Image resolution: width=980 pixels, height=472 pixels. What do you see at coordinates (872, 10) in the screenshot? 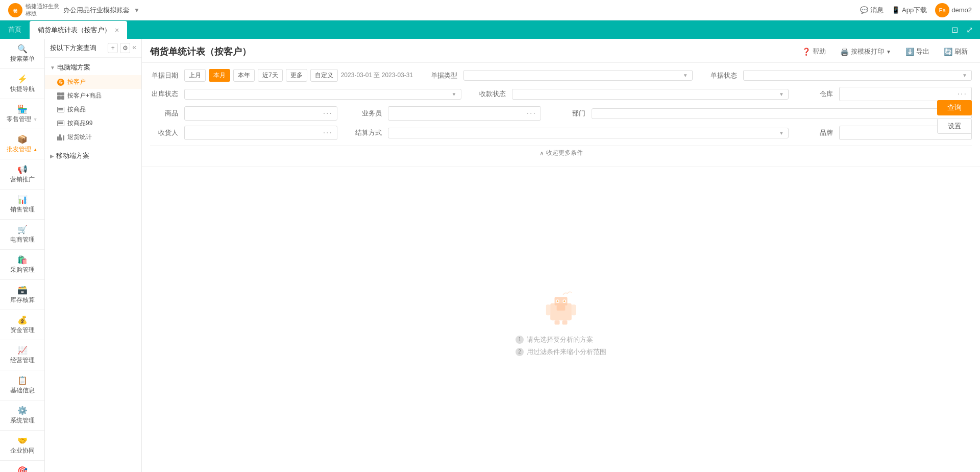
I see `message-action: 💬 消息` at bounding box center [872, 10].